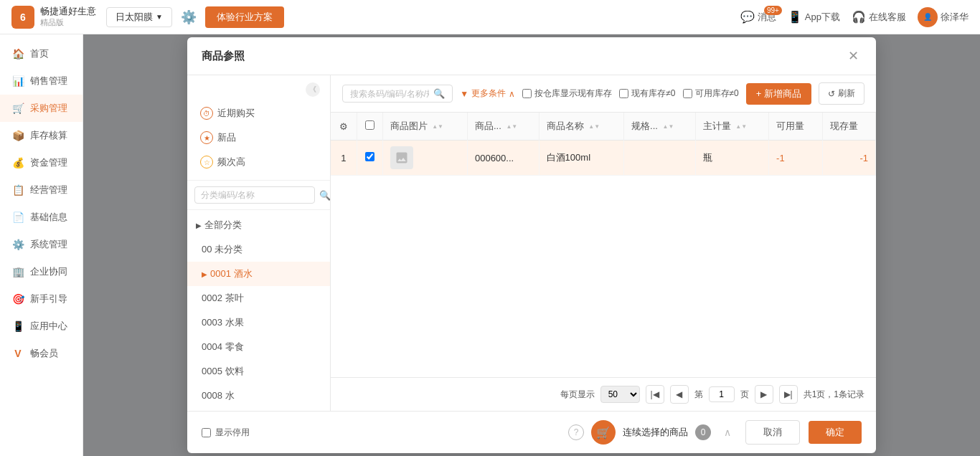  Describe the element at coordinates (879, 17) in the screenshot. I see `online-service-nav: 🎧 在线客服` at that location.